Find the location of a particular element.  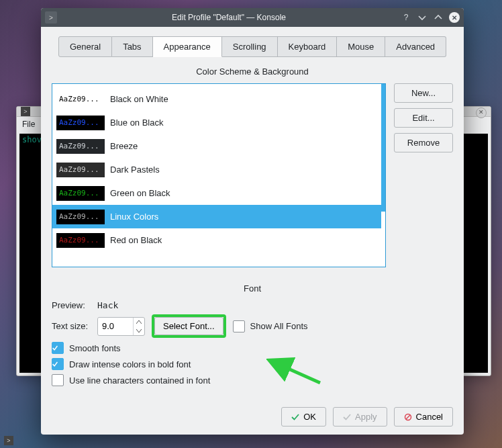

cancel-button: Cancel is located at coordinates (423, 416).